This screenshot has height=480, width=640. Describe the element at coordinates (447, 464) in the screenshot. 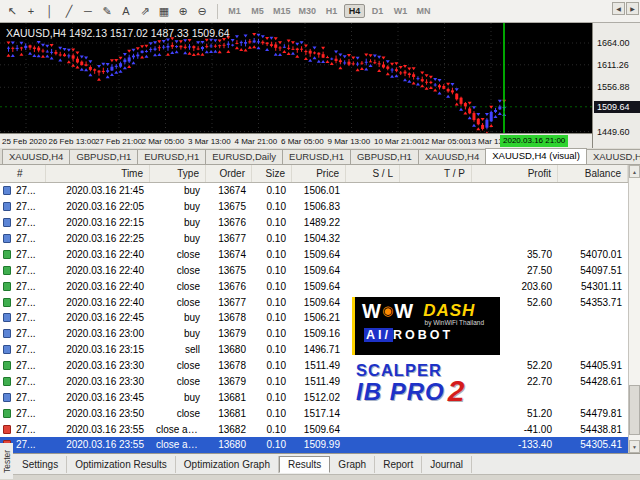

I see `bottom-tab-journal: Journal` at that location.